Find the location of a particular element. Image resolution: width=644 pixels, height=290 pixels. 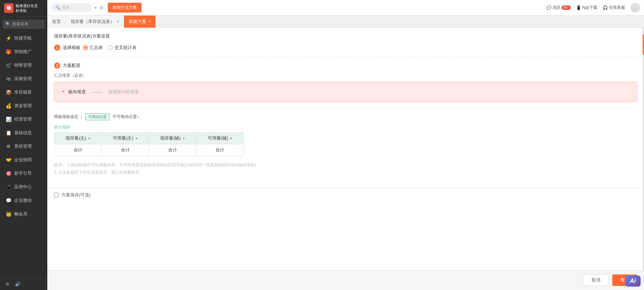

sidebar-item-marketing: 🎁 营销推广 is located at coordinates (24, 52).